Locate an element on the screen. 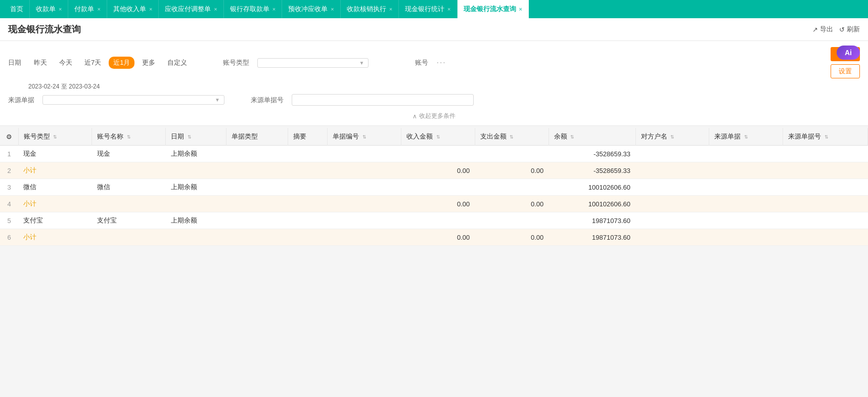 The height and width of the screenshot is (397, 868). th-source-doc-no: 来源单据号 ⇅ is located at coordinates (826, 137).